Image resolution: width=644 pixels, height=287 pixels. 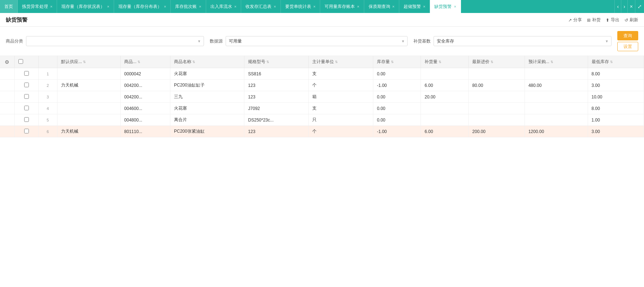 I want to click on estimated-purchase-column-header: 预计采购... ⇅, so click(x=556, y=62).